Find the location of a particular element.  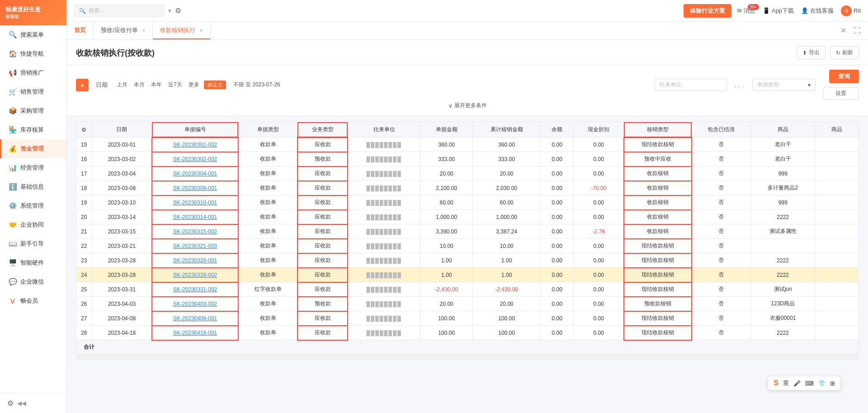

topbar-gear-icon: ⚙ is located at coordinates (178, 11).